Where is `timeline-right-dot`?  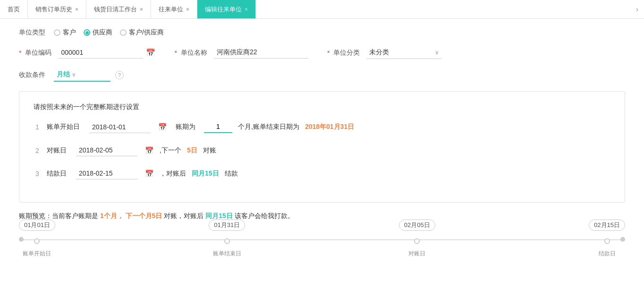 timeline-right-dot is located at coordinates (623, 239).